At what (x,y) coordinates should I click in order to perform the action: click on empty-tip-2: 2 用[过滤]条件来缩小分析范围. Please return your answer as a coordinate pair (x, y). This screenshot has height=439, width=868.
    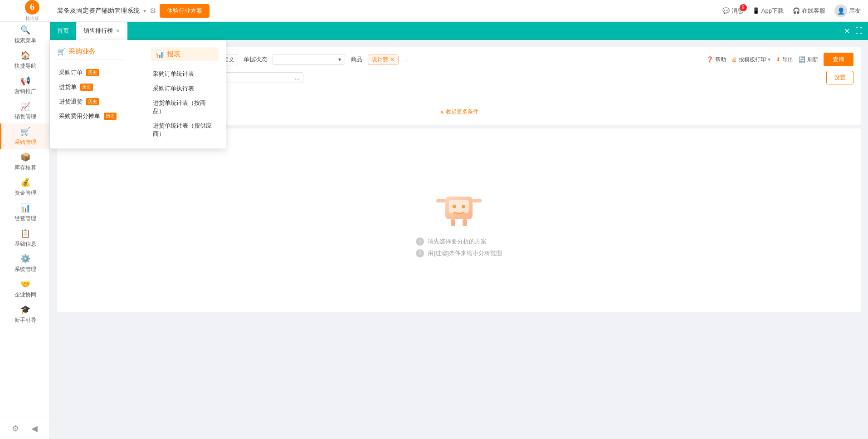
    Looking at the image, I should click on (459, 253).